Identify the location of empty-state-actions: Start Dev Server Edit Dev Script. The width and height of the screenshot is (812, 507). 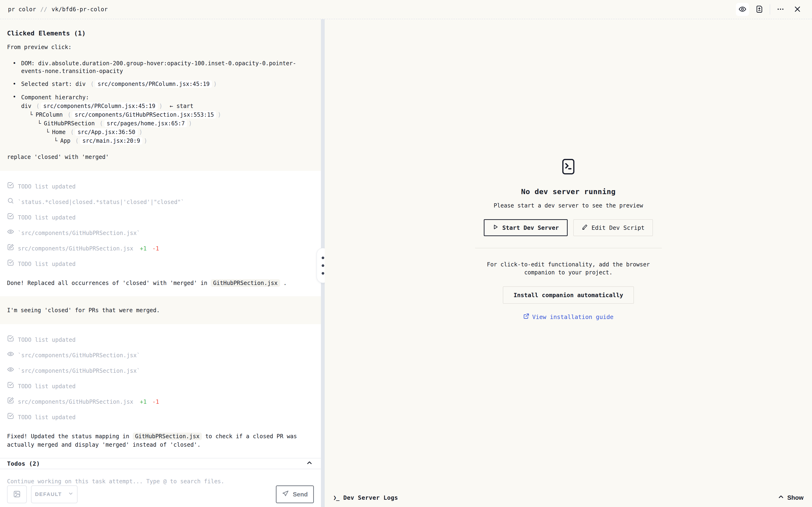
(568, 228).